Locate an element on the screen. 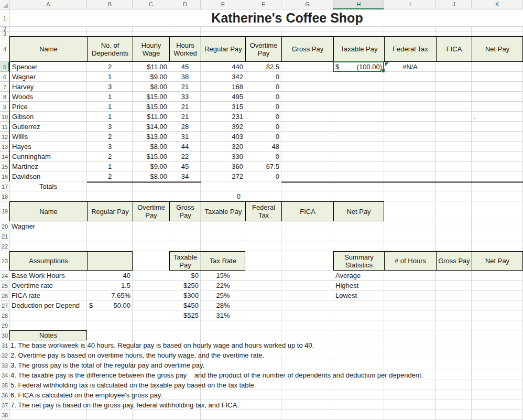  detail-header-gross-pay: Gross Pay is located at coordinates (185, 211).